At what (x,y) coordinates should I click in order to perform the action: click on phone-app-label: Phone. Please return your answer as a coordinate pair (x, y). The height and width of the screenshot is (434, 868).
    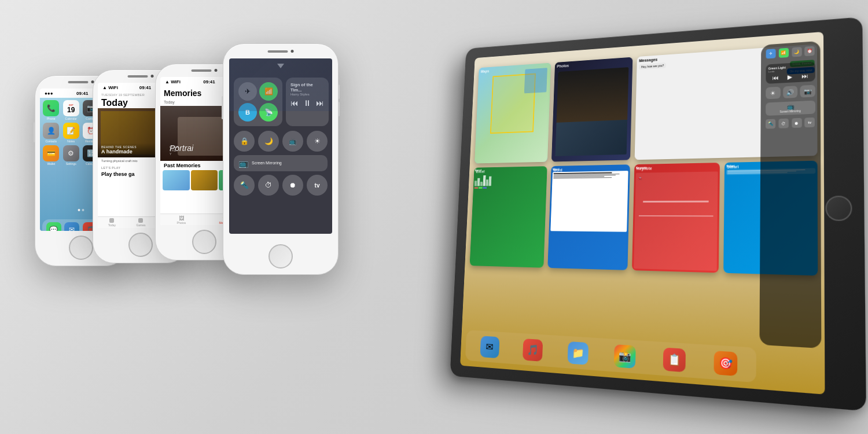
    Looking at the image, I should click on (51, 119).